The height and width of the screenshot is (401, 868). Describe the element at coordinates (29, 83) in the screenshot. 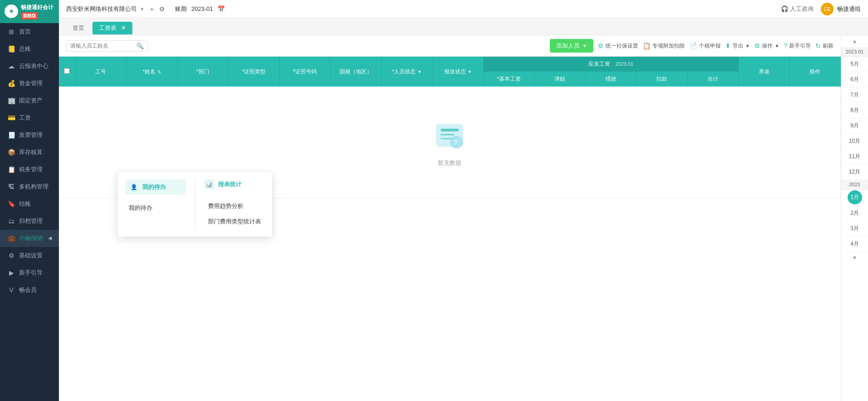

I see `sidebar-item-fund: 💰 资金管理` at that location.